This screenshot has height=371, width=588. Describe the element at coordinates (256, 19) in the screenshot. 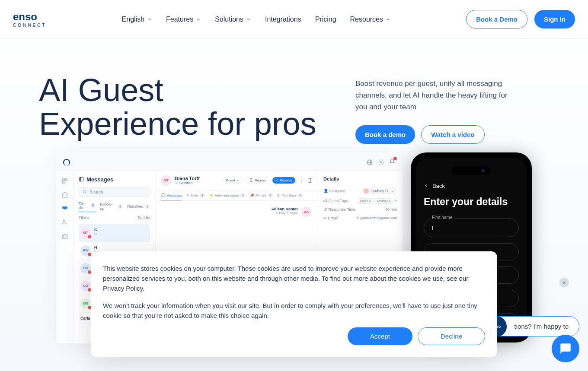

I see `main-nav: English Features Solutions Integrations …` at that location.